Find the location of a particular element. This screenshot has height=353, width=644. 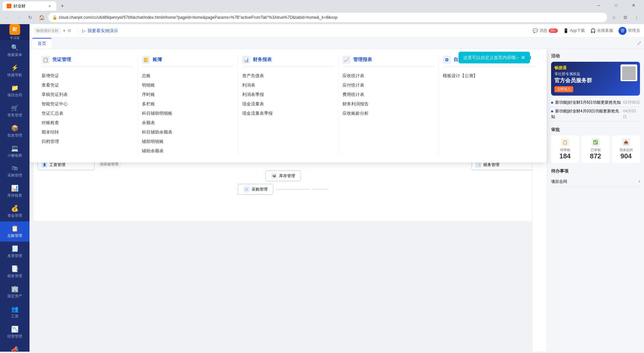

menu-item-template-design: 模板设计【公测】 is located at coordinates (489, 76).